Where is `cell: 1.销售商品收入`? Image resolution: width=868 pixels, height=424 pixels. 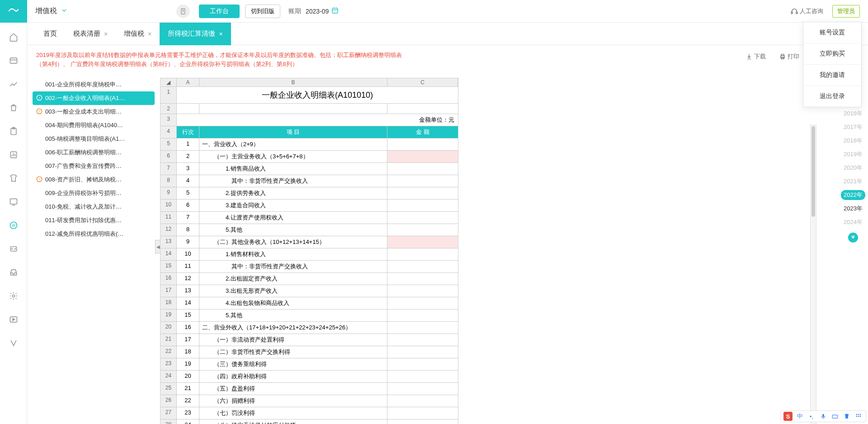
cell: 1.销售商品收入 is located at coordinates (293, 169).